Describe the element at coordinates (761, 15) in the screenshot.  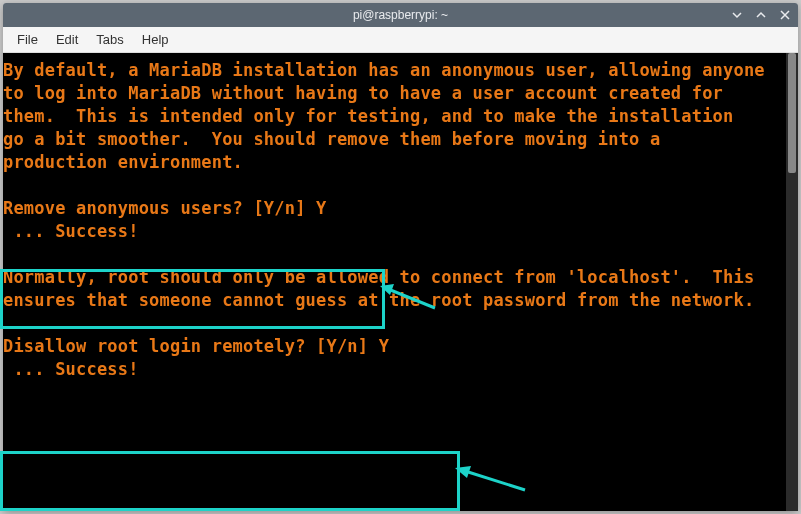
I see `window-controls` at that location.